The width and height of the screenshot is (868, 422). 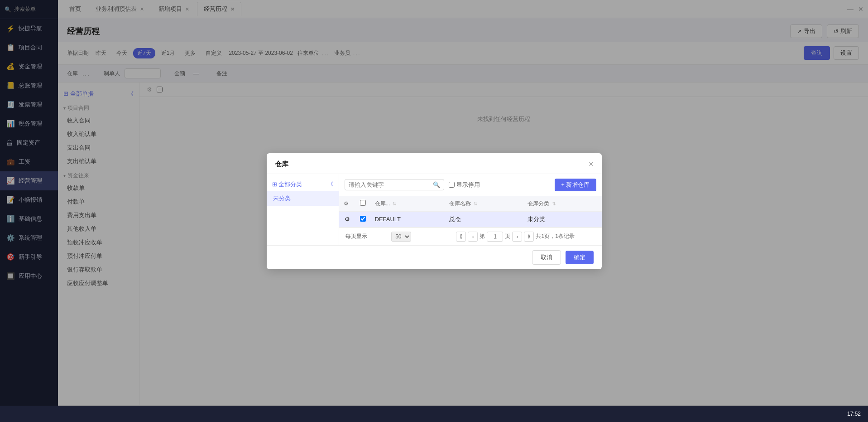 What do you see at coordinates (484, 219) in the screenshot?
I see `row-name-0: 总仓` at bounding box center [484, 219].